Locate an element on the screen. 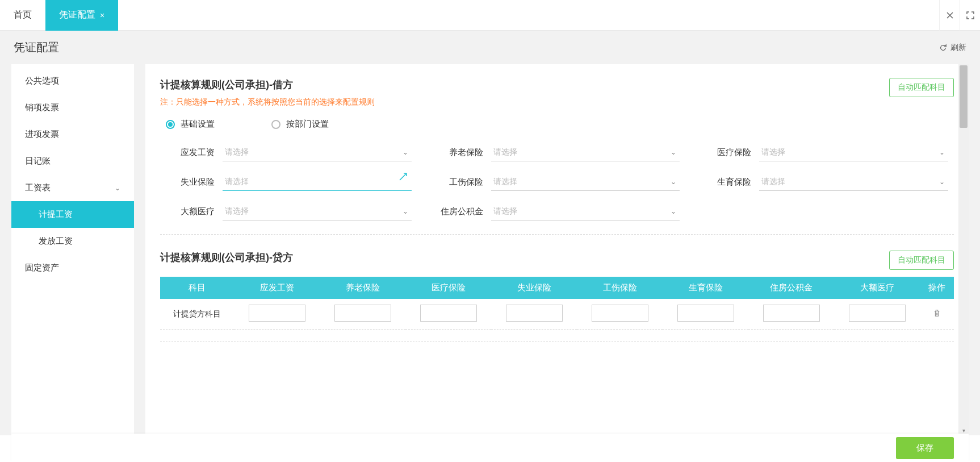 The width and height of the screenshot is (980, 462). cell-input-yingfa is located at coordinates (277, 313).